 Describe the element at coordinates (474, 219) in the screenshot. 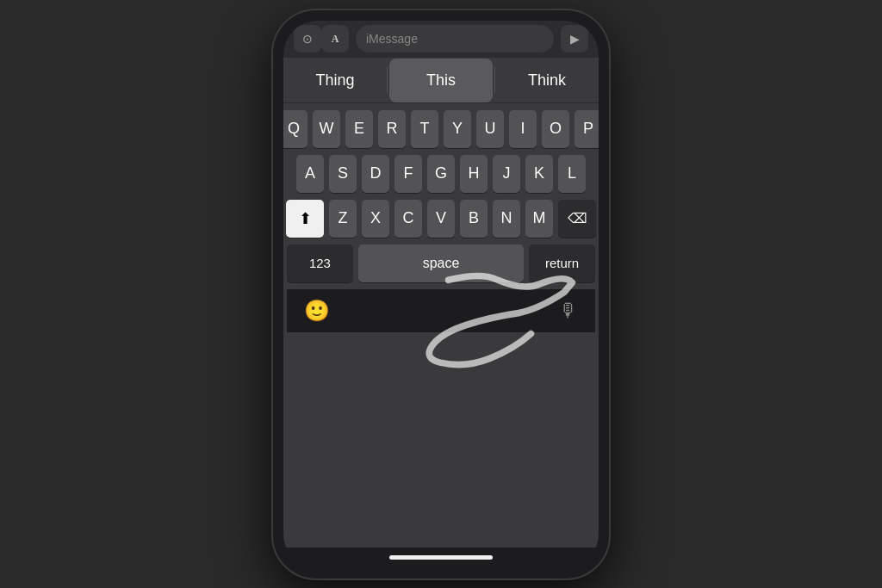

I see `key-b: B` at that location.